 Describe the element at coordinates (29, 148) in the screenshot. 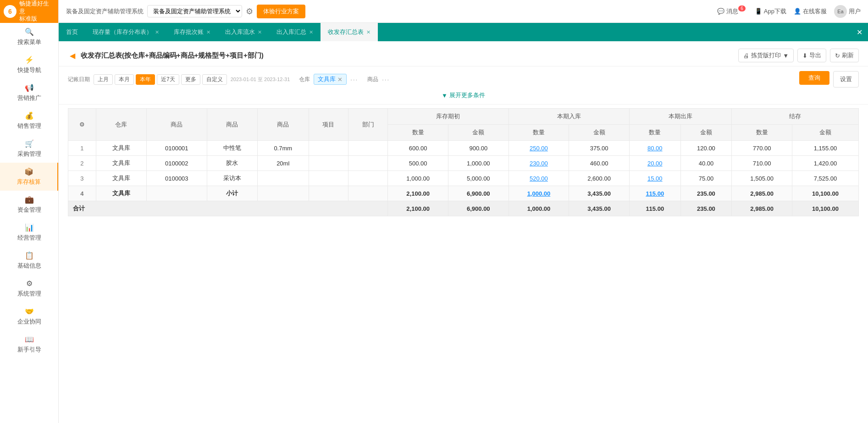

I see `sidebar-item-purchase: 🛒 采购管理` at that location.